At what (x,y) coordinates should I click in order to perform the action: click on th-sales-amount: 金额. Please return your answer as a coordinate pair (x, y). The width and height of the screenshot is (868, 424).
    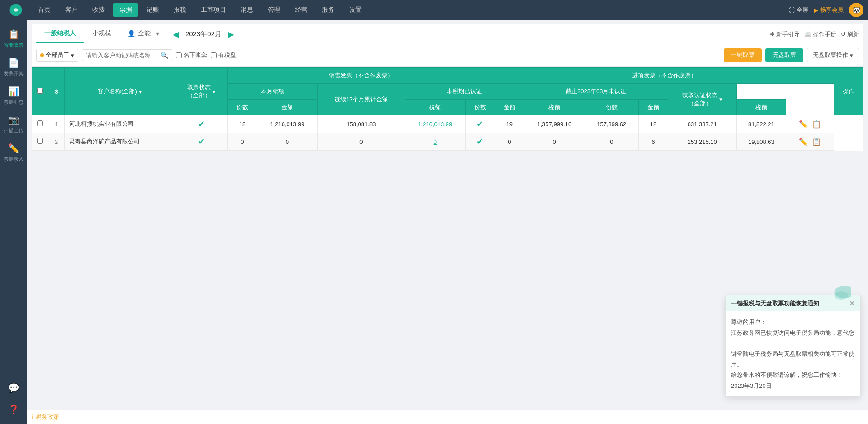
    Looking at the image, I should click on (287, 108).